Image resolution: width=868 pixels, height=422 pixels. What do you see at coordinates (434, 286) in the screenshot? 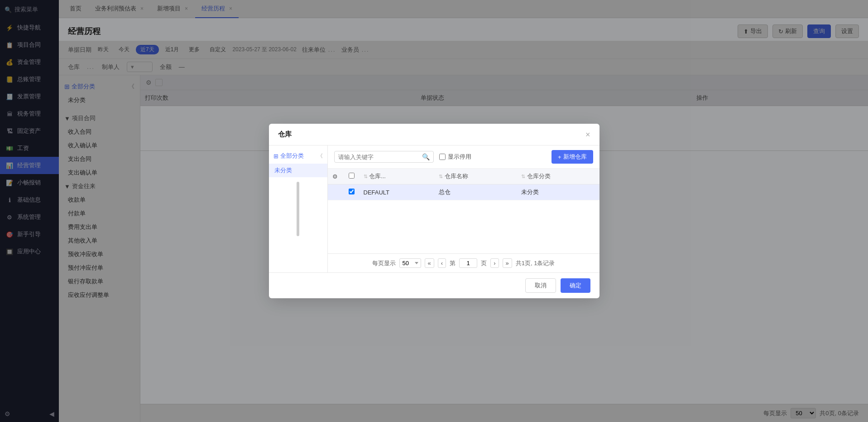
I see `modal-footer: 取消 确定` at bounding box center [434, 286].